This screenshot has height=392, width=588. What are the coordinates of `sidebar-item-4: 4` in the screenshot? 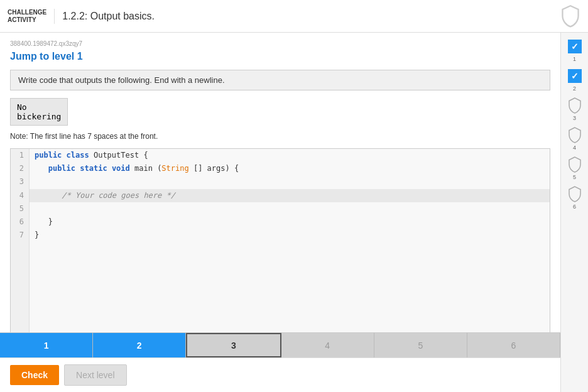 It's located at (575, 138).